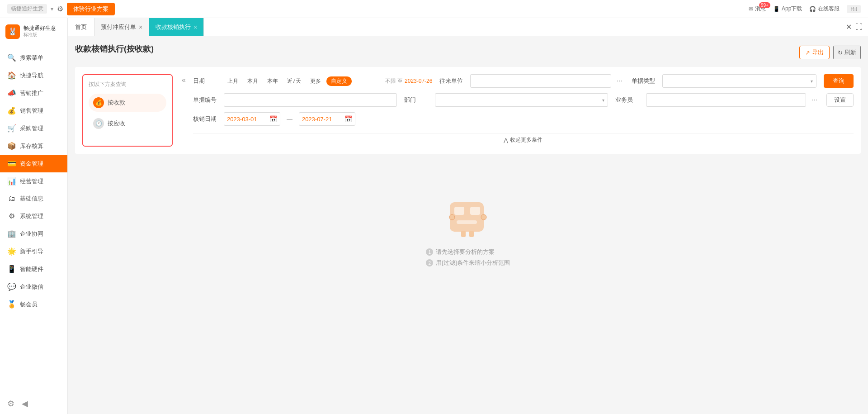 The image size is (868, 414). I want to click on counterparty-input, so click(541, 81).